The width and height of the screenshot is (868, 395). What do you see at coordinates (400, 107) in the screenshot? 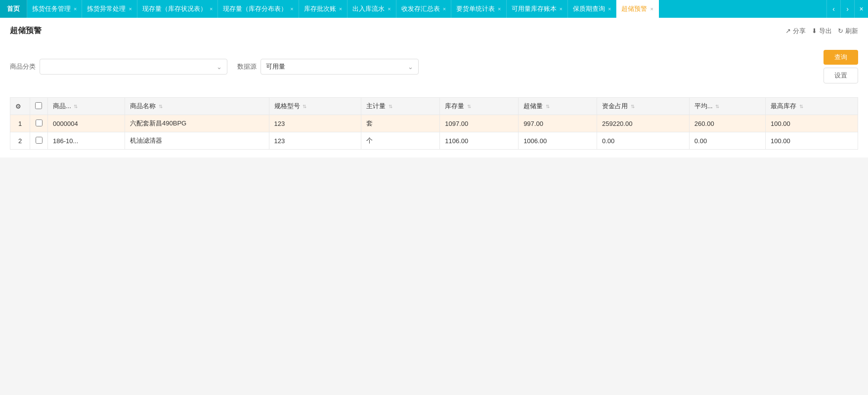
I see `col-unit-header: 主计量 ⇅` at bounding box center [400, 107].